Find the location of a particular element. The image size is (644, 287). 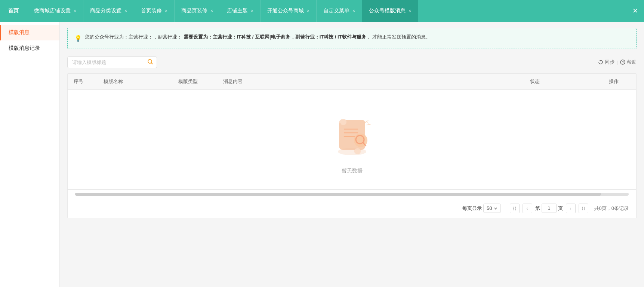

sync-icon is located at coordinates (601, 62).